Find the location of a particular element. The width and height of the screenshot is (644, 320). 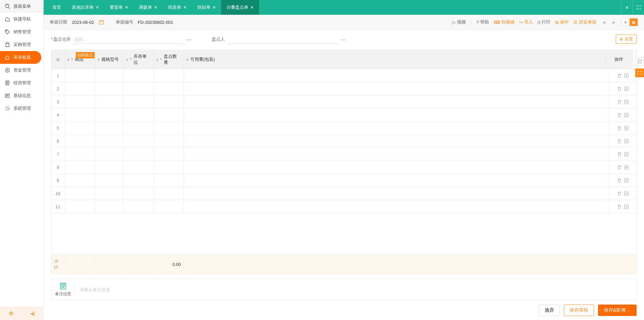

sidebar-item-inventory: 库存核算 is located at coordinates (21, 57).